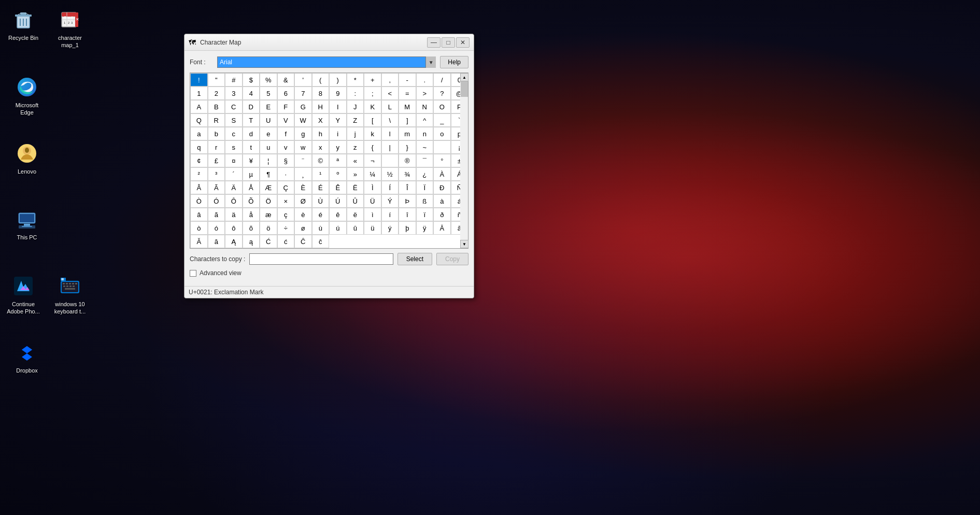 This screenshot has height=515, width=980. Describe the element at coordinates (425, 134) in the screenshot. I see `char-cell: n` at that location.